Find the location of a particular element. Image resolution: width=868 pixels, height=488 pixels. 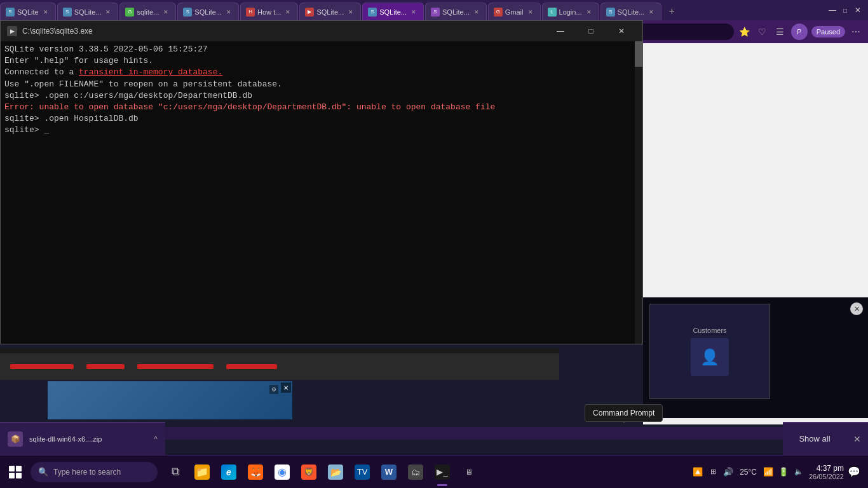

temperature-display: 25°C is located at coordinates (749, 472).